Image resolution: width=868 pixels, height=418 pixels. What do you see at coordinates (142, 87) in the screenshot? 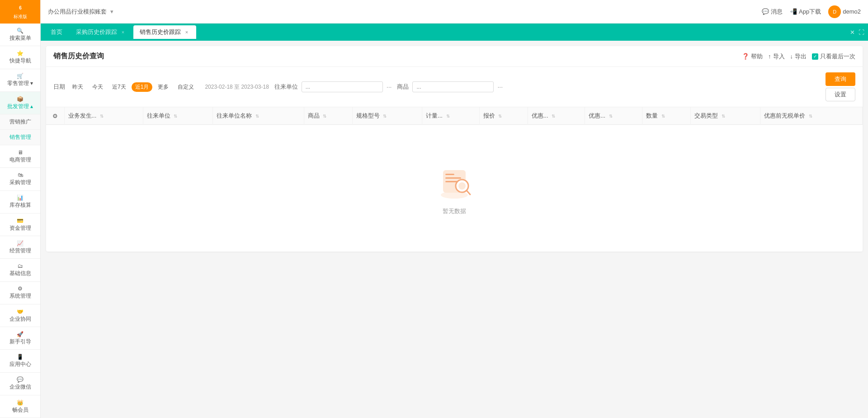
I see `date-option-1month: 近1月` at bounding box center [142, 87].